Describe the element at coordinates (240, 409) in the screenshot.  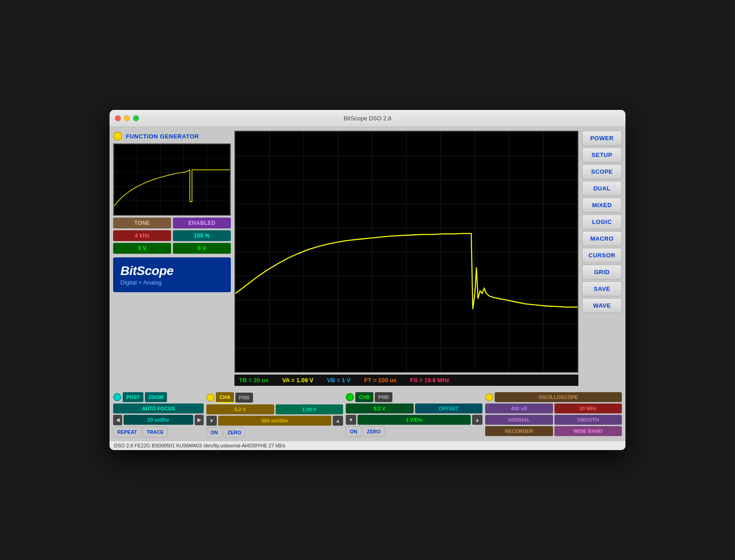
I see `cha-volt-button: 5.2 V` at that location.